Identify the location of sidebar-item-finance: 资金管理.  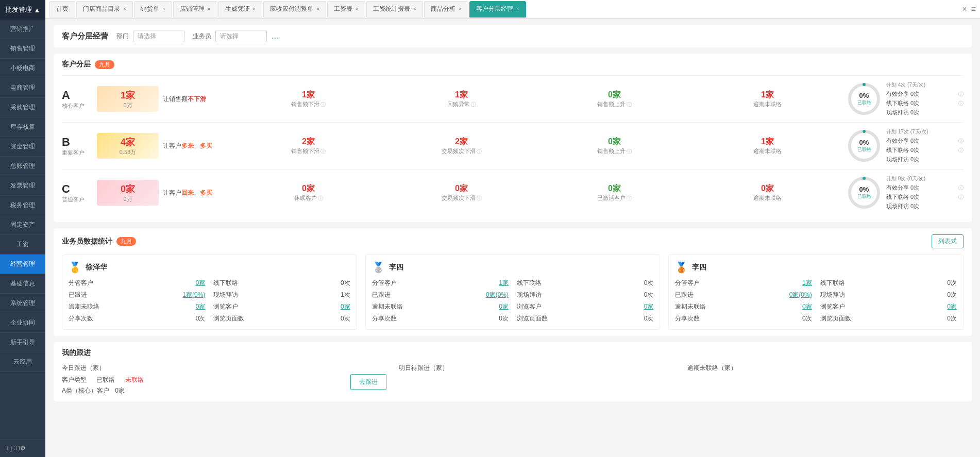
(23, 147).